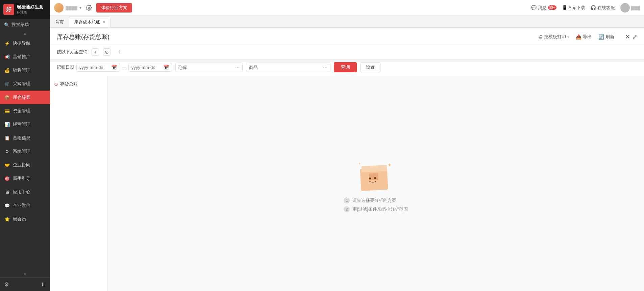 This screenshot has height=291, width=644. What do you see at coordinates (7, 205) in the screenshot?
I see `enterprise-wechat-icon: 💬` at bounding box center [7, 205].